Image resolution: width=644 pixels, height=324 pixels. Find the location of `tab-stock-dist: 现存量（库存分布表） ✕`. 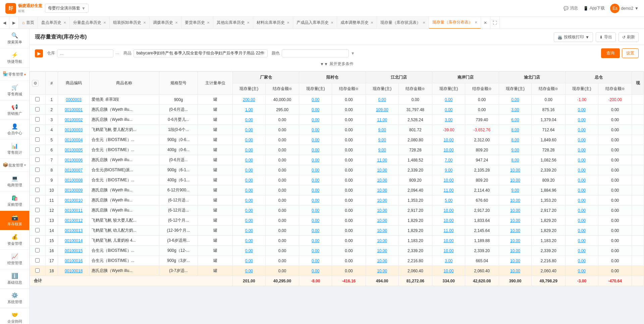

tab-stock-dist: 现存量（库存分布表） ✕ is located at coordinates (455, 23).